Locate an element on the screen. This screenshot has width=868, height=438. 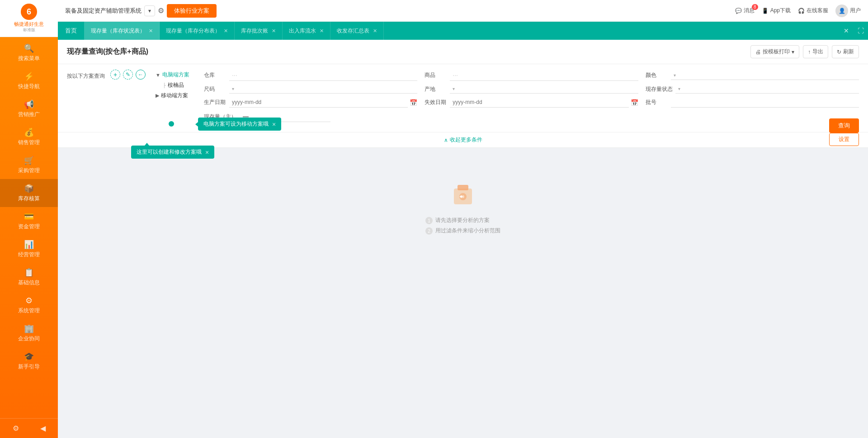
collapse-btn: ∧ 收起更多条件 is located at coordinates (463, 140).